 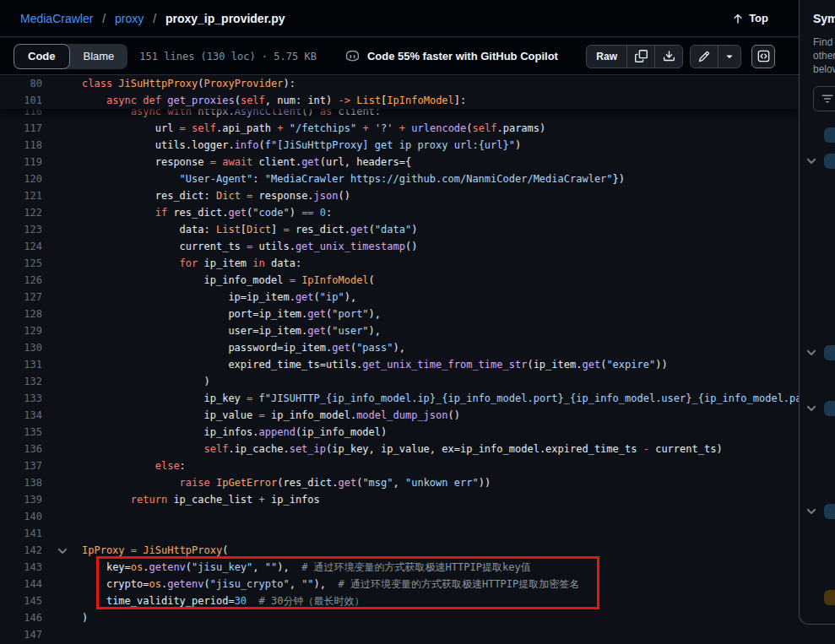 What do you see at coordinates (21, 263) in the screenshot?
I see `line-number: 125` at bounding box center [21, 263].